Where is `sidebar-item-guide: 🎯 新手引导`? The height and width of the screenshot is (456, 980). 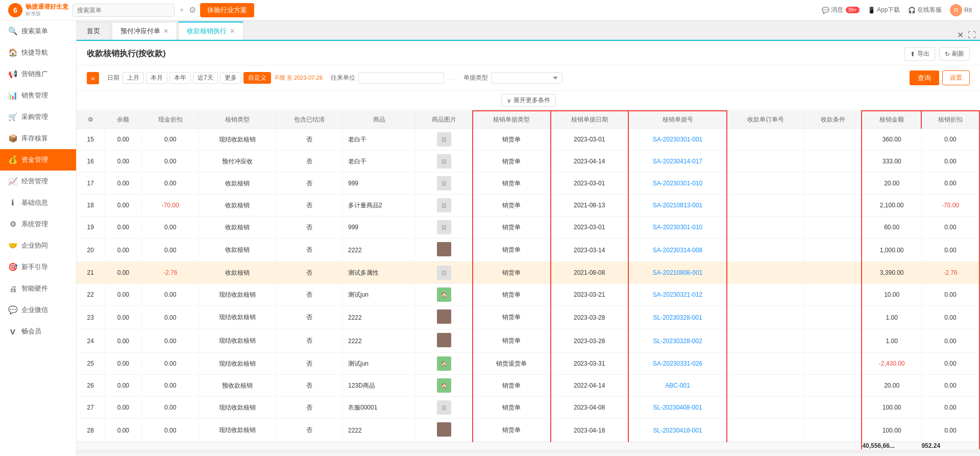
sidebar-item-guide: 🎯 新手引导 is located at coordinates (38, 267).